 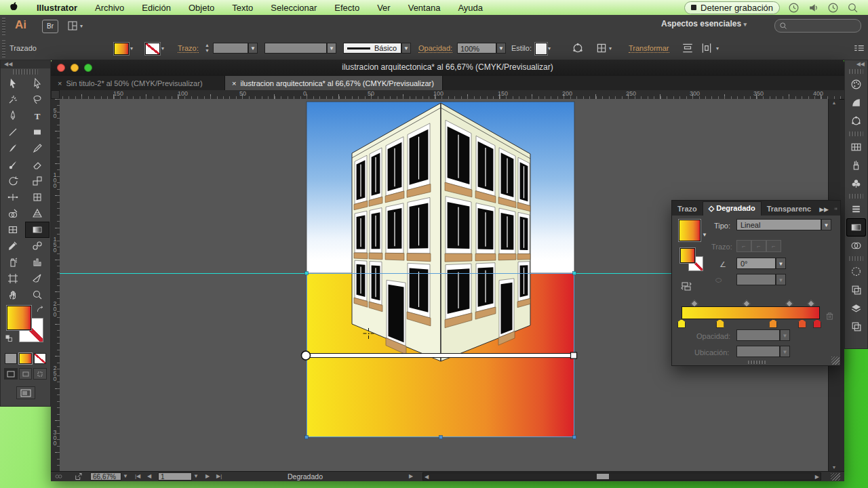 I want to click on status-menu-arrow: ▶, so click(x=411, y=476).